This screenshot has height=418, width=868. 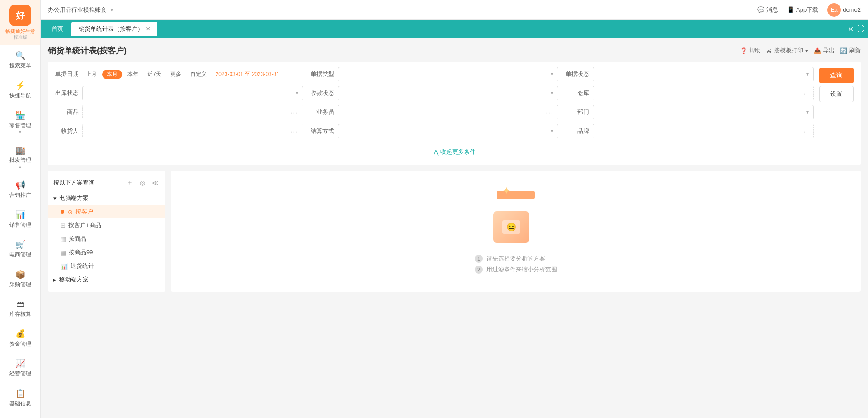 What do you see at coordinates (703, 112) in the screenshot?
I see `dept-control: ▾` at bounding box center [703, 112].